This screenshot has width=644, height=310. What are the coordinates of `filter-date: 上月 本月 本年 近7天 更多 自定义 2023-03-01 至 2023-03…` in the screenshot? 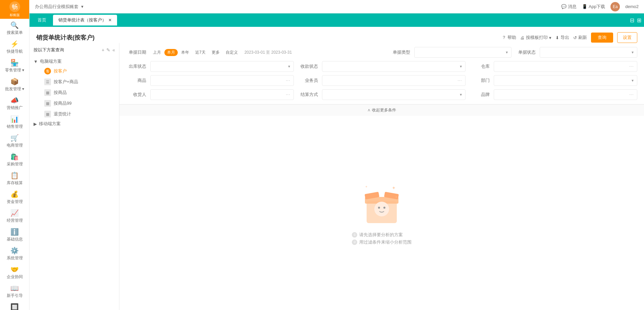 It's located at (221, 52).